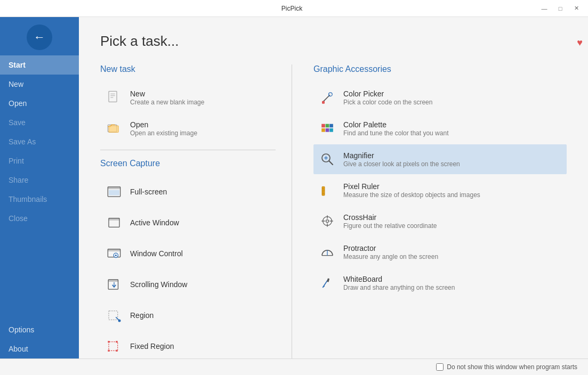 Image resolution: width=588 pixels, height=375 pixels. What do you see at coordinates (327, 283) in the screenshot?
I see `whiteboard-icon` at bounding box center [327, 283].